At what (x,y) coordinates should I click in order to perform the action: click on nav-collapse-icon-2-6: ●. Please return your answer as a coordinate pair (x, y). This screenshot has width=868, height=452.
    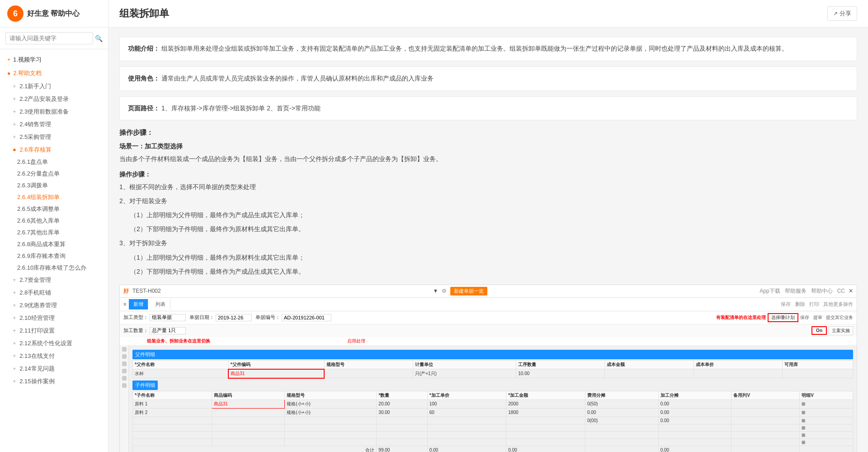
    Looking at the image, I should click on (14, 149).